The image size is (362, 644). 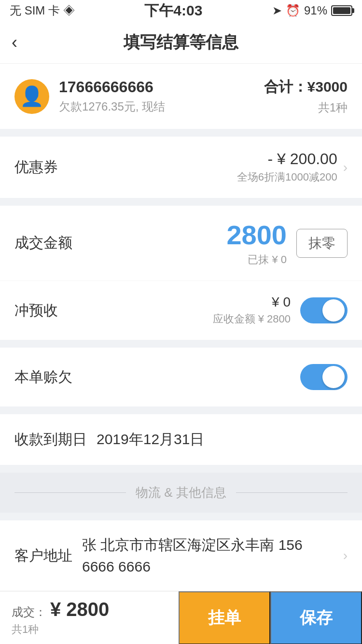 I want to click on alarm-icon: ⏰, so click(x=293, y=11).